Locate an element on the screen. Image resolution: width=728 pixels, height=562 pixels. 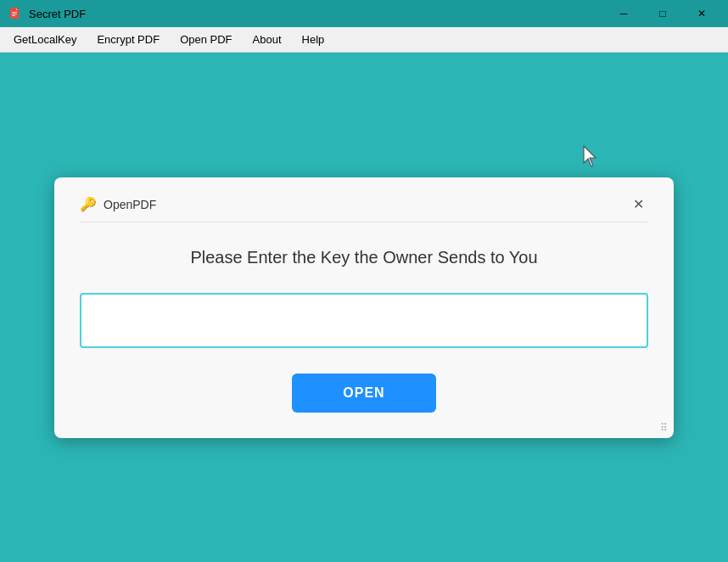
app-icon is located at coordinates (15, 14).